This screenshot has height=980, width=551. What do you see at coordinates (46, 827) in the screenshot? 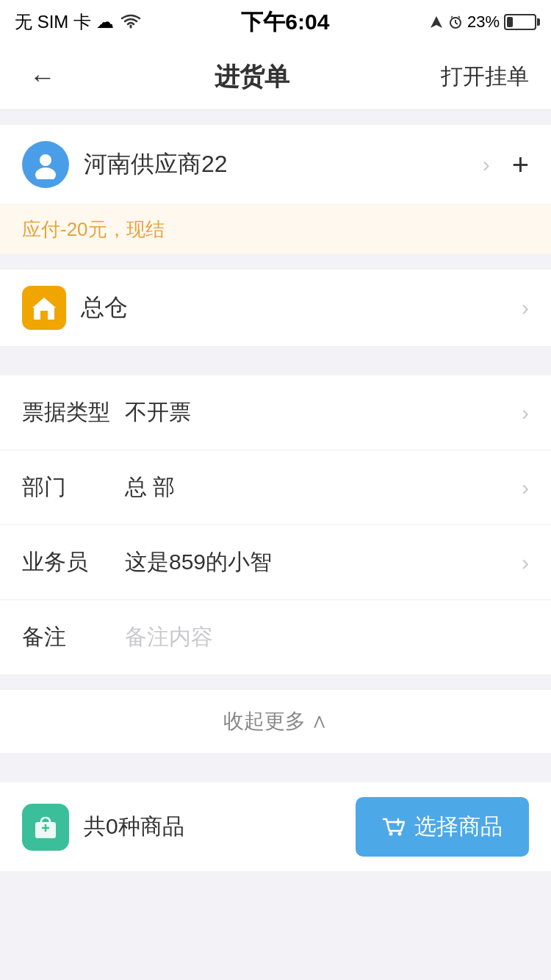
I see `shopping-bag-icon` at bounding box center [46, 827].